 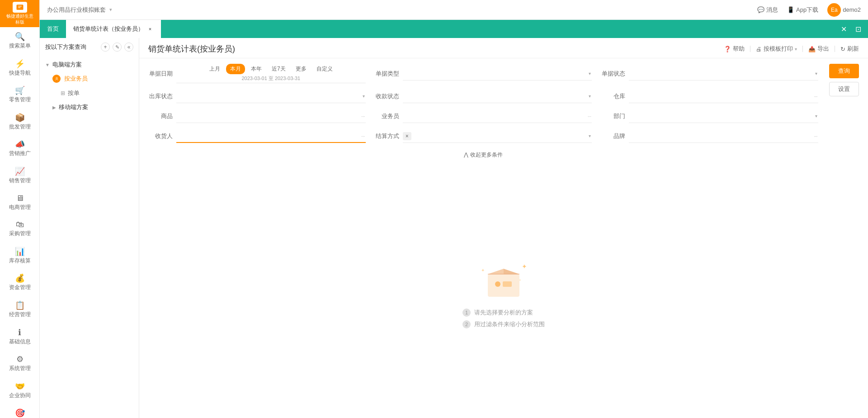 What do you see at coordinates (20, 68) in the screenshot?
I see `sidebar-nav-item-1: ⚡ 快捷导航` at bounding box center [20, 68].